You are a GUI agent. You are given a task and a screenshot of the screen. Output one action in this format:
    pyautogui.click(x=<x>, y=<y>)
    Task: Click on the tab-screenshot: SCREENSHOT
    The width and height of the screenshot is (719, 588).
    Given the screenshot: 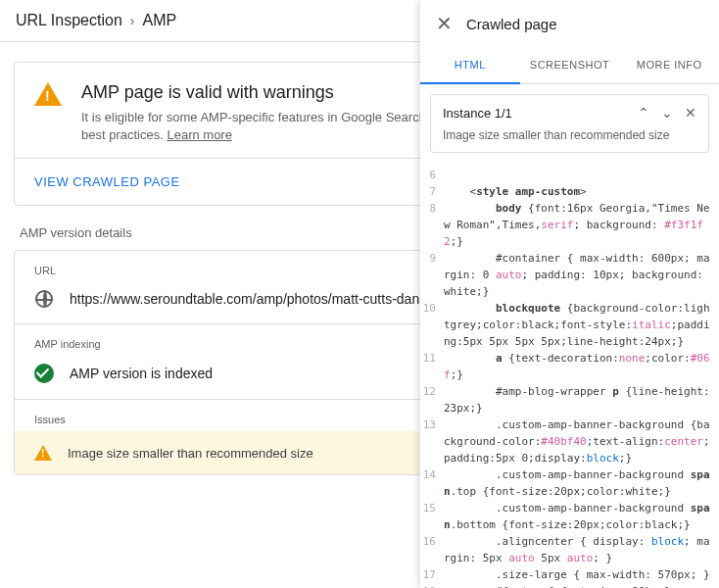 What is the action you would take?
    pyautogui.click(x=570, y=65)
    